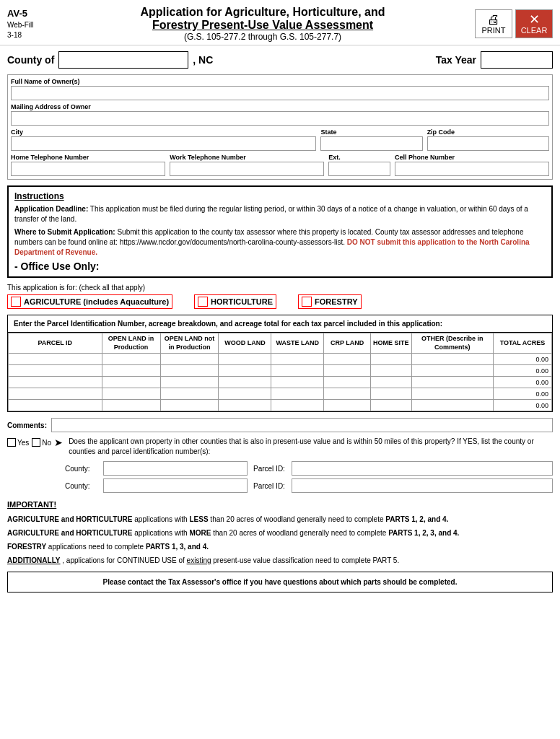 This screenshot has width=560, height=739. I want to click on ext-label: Ext., so click(359, 157).